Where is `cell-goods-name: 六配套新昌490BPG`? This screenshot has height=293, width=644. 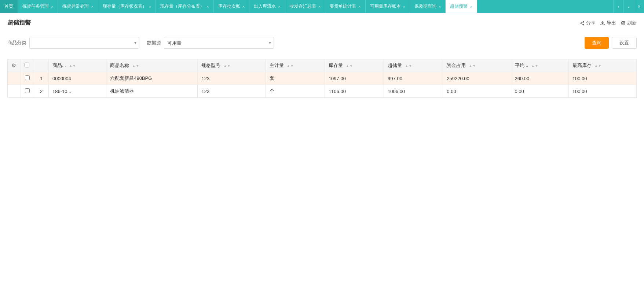 cell-goods-name: 六配套新昌490BPG is located at coordinates (152, 78).